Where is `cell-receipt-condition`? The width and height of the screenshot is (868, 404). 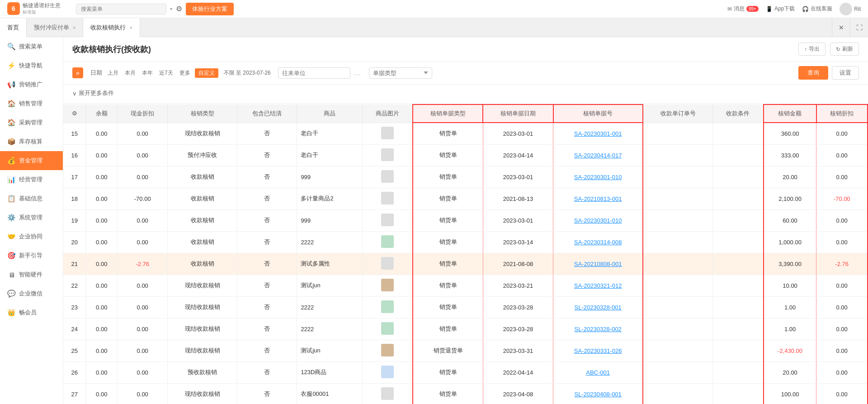 cell-receipt-condition is located at coordinates (738, 264).